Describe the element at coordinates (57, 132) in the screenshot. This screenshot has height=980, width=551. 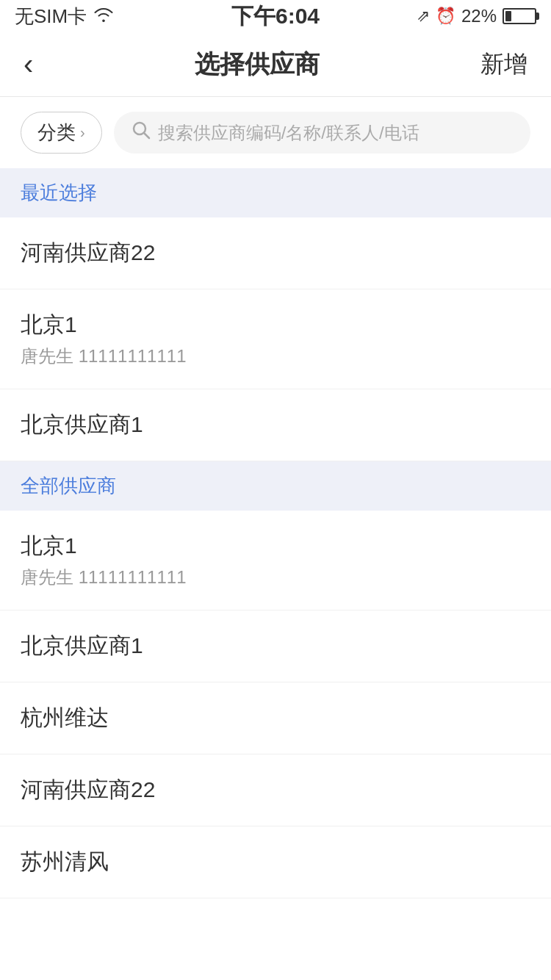
I see `category-label: 分类` at that location.